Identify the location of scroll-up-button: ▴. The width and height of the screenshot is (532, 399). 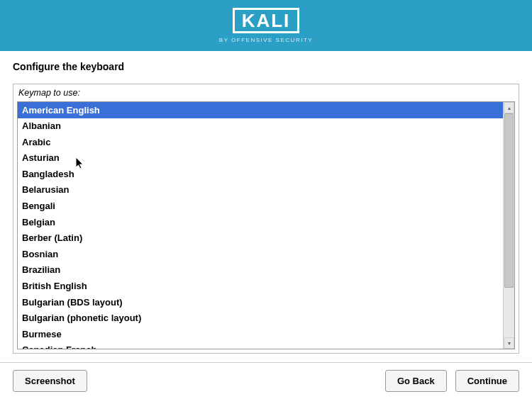
(509, 108).